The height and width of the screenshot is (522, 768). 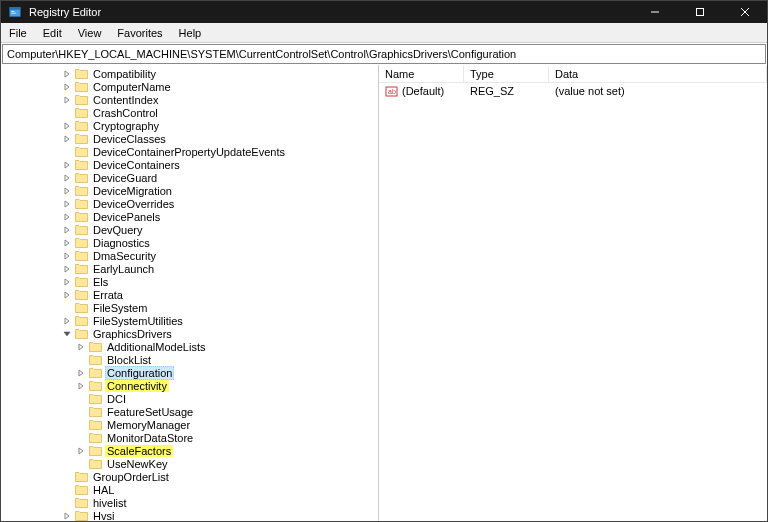 I want to click on tree-label: Compatibility, so click(x=124, y=74).